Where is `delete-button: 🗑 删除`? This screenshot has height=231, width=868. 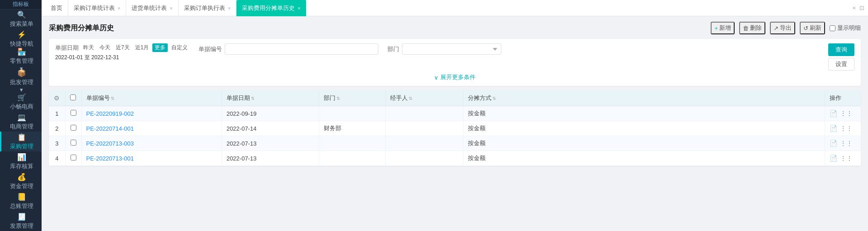 delete-button: 🗑 删除 is located at coordinates (752, 28).